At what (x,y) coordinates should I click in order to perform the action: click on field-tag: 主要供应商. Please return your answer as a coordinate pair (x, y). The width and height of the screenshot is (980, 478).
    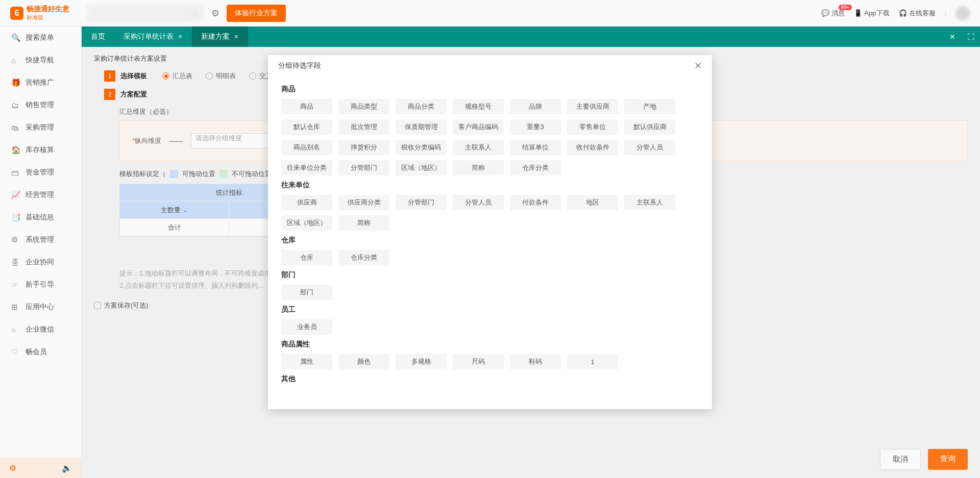
    Looking at the image, I should click on (593, 107).